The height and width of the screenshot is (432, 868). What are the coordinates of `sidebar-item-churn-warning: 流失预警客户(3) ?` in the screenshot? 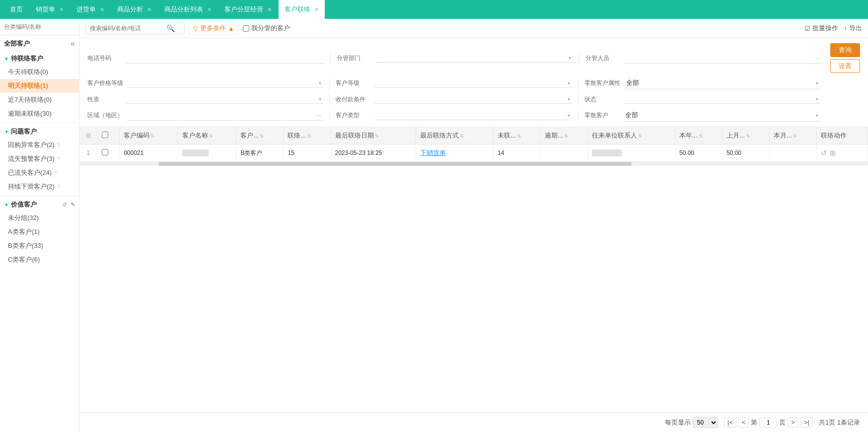 It's located at (40, 159).